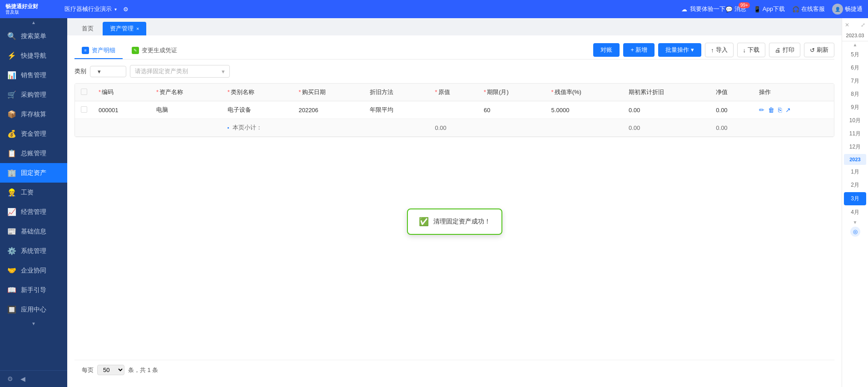  I want to click on timeline-11: 11月, so click(855, 134).